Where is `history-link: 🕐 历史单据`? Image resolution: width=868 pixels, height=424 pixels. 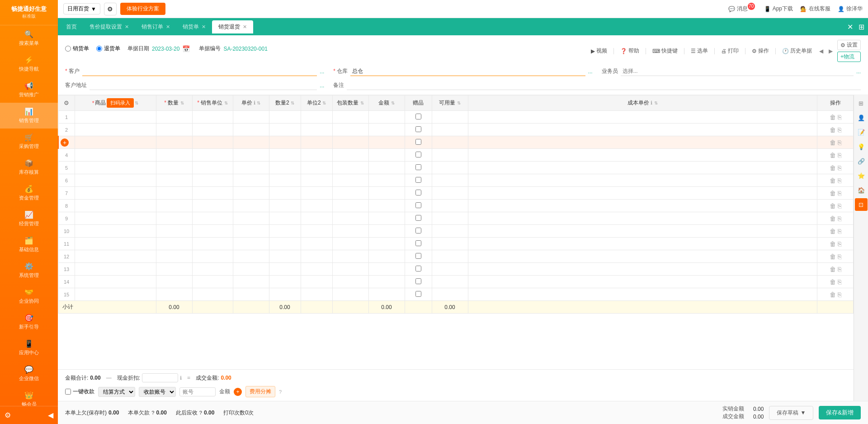
history-link: 🕐 历史单据 is located at coordinates (797, 51).